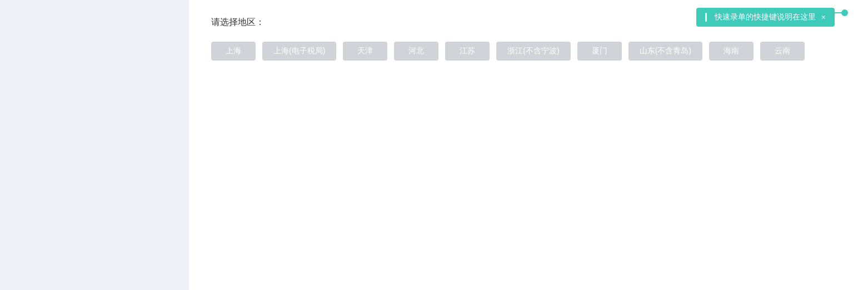 The width and height of the screenshot is (868, 290). Describe the element at coordinates (528, 51) in the screenshot. I see `region-buttons: 上海上海(电子税局)天津河北江苏浙江(不含宁波)厦门山东(不含青岛)海南云南` at that location.